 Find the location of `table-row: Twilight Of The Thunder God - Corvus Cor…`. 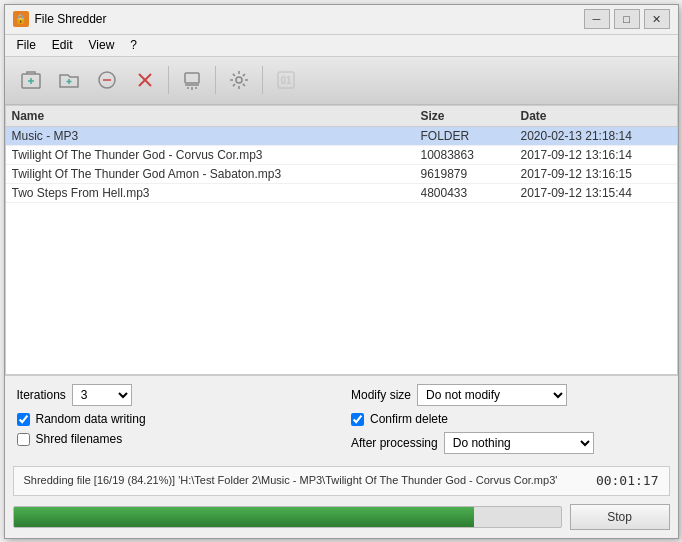

table-row: Twilight Of The Thunder God - Corvus Cor… is located at coordinates (342, 156).